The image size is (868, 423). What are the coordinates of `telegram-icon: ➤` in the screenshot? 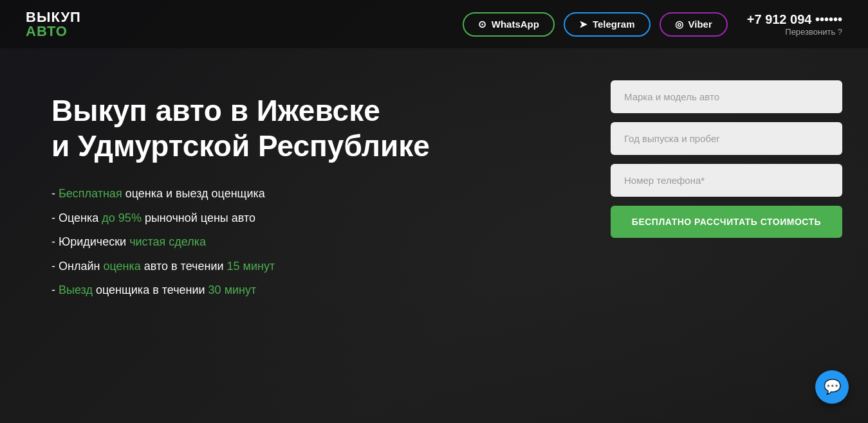 It's located at (583, 24).